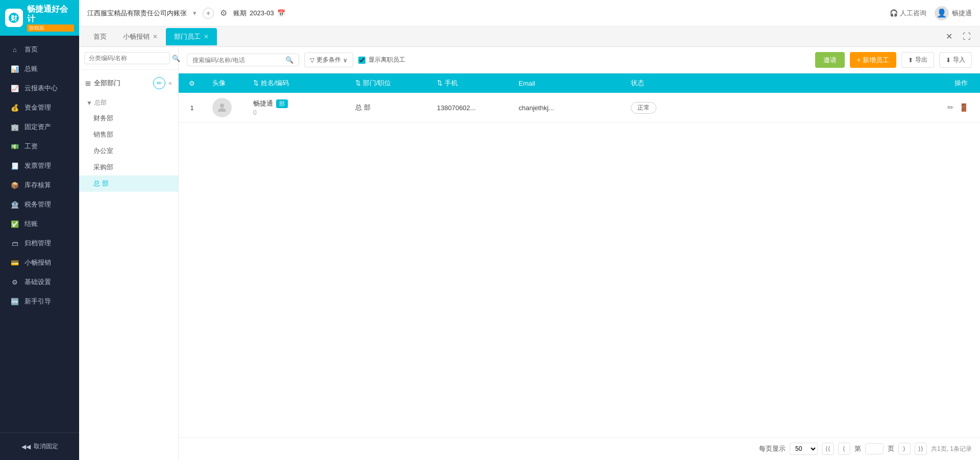  Describe the element at coordinates (38, 282) in the screenshot. I see `sidebar-label-settings: 基础设置` at that location.